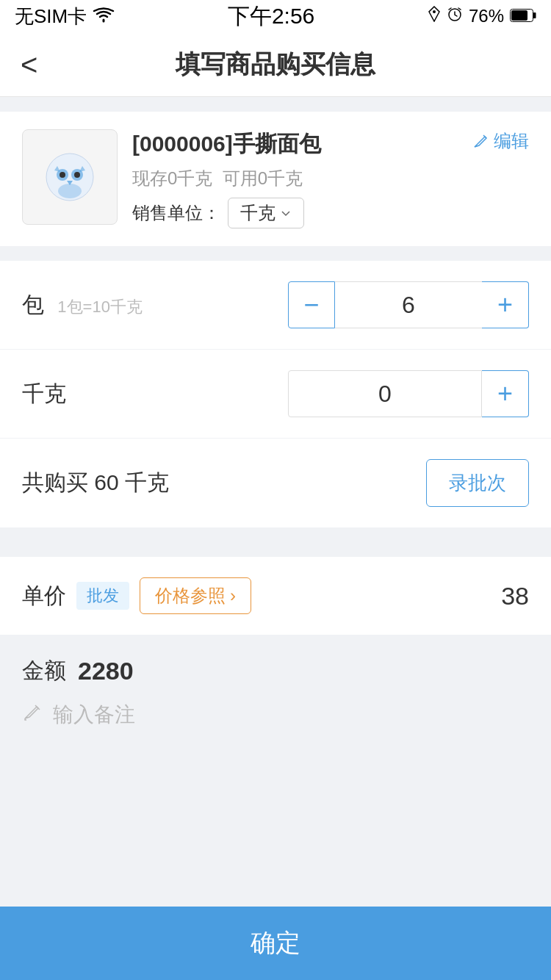 The width and height of the screenshot is (551, 980). Describe the element at coordinates (276, 596) in the screenshot. I see `price-row: 单价 批发 价格参照 › 38` at that location.